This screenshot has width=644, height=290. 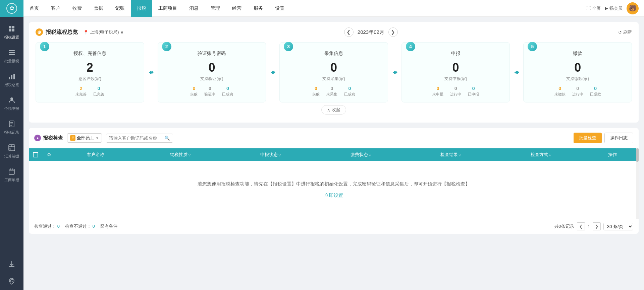 I want to click on nav-home: 首页, so click(x=34, y=8).